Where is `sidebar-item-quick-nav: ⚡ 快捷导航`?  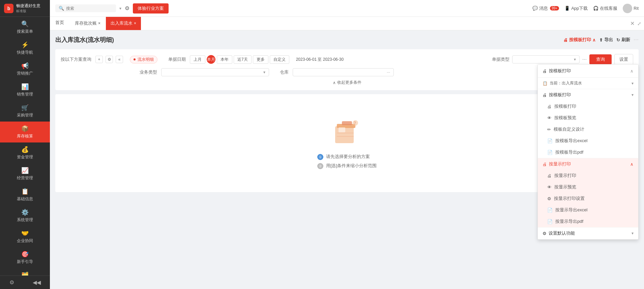
sidebar-item-quick-nav: ⚡ 快捷导航 is located at coordinates (25, 48).